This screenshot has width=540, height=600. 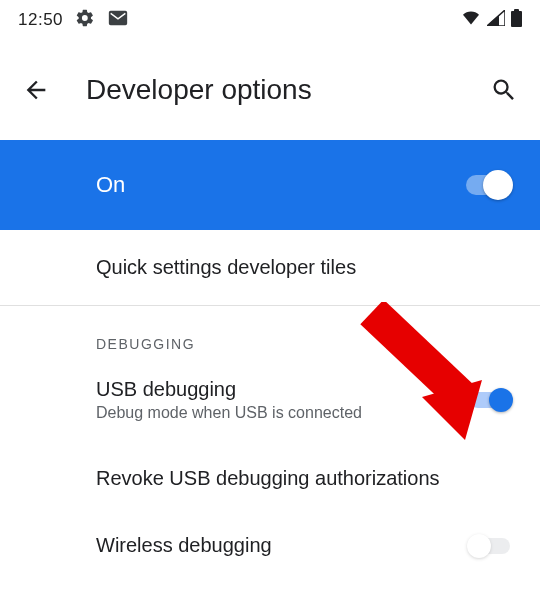 What do you see at coordinates (488, 185) in the screenshot?
I see `master-toggle-switch` at bounding box center [488, 185].